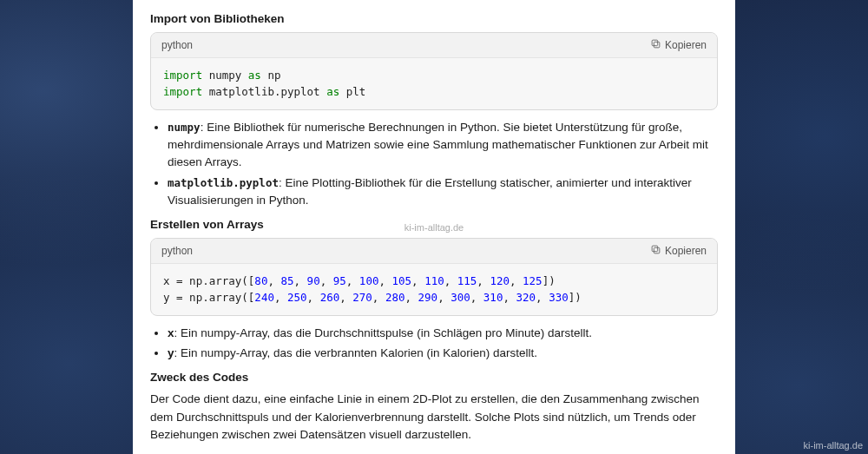 The width and height of the screenshot is (868, 454). What do you see at coordinates (434, 71) in the screenshot?
I see `codeblock-import: python Kopieren import numpy as np impor…` at bounding box center [434, 71].